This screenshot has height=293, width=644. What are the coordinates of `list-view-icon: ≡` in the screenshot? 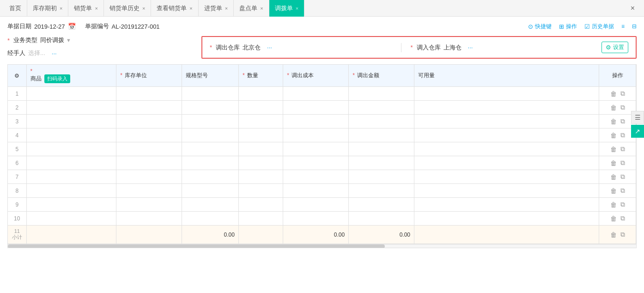 It's located at (623, 26).